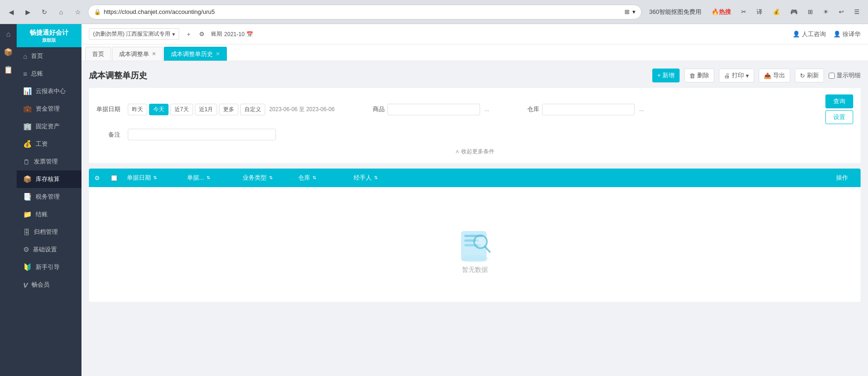 Image resolution: width=868 pixels, height=376 pixels. What do you see at coordinates (756, 75) in the screenshot?
I see `toolbar-actions: + 新增 🗑 删除 🖨 打印 ▾ 📤 导出 ↻` at bounding box center [756, 75].